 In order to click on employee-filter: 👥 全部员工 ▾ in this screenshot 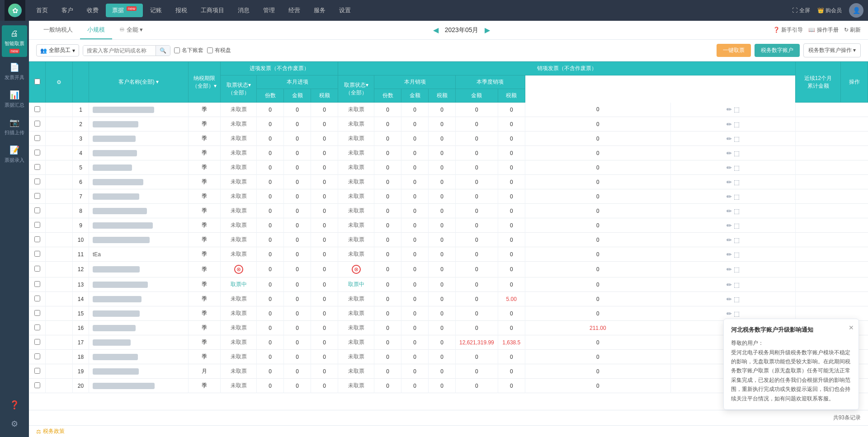, I will do `click(58, 51)`.